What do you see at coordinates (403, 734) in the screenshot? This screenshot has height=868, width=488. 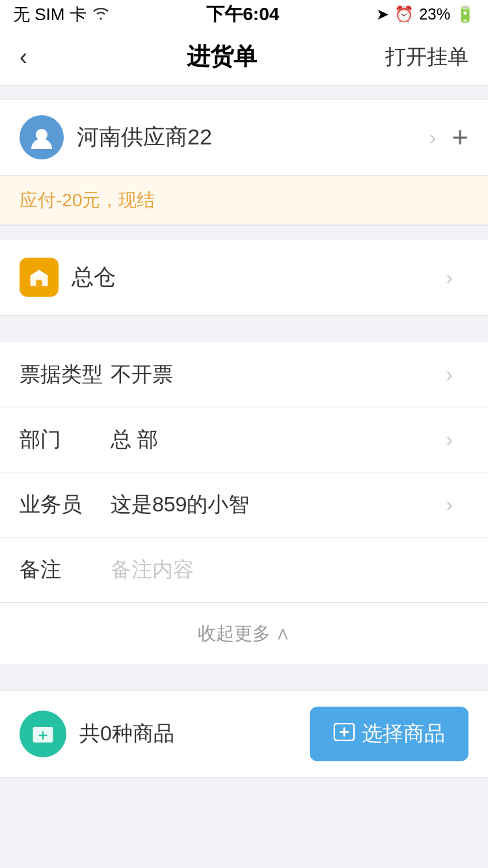 I see `select-product-label: 选择商品` at bounding box center [403, 734].